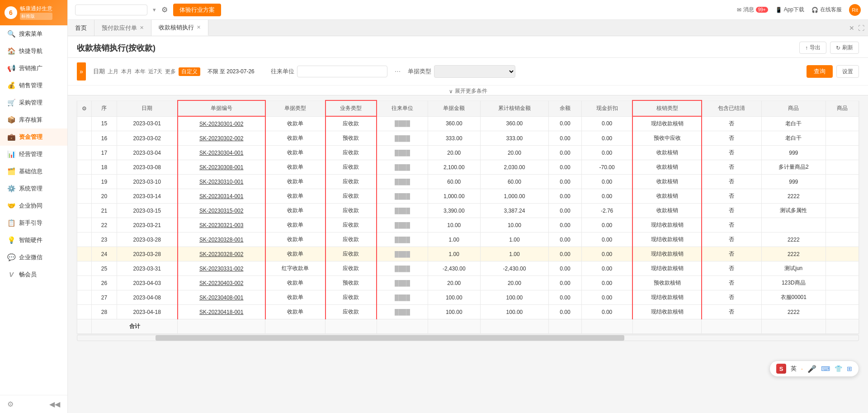  What do you see at coordinates (199, 27) in the screenshot?
I see `tab-collection-close: ✕` at bounding box center [199, 27].